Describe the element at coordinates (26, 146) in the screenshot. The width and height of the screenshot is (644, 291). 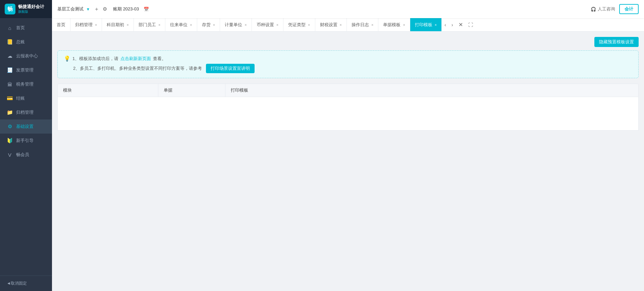
I see `sidebar: 畅 畅捷通好会计 旗舰版 ⌂ 首页 📒 总账 ☁ 云报表中心 🧾 发票管理 🏛 …` at that location.